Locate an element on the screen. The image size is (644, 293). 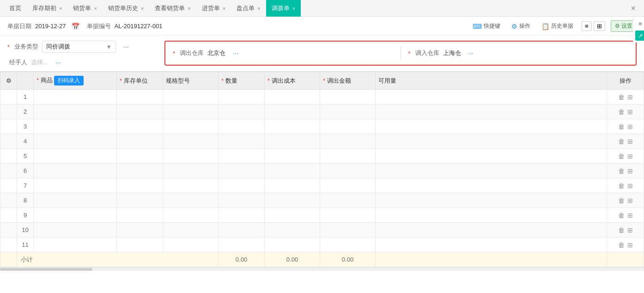
calendar-icon: 📅 is located at coordinates (76, 26).